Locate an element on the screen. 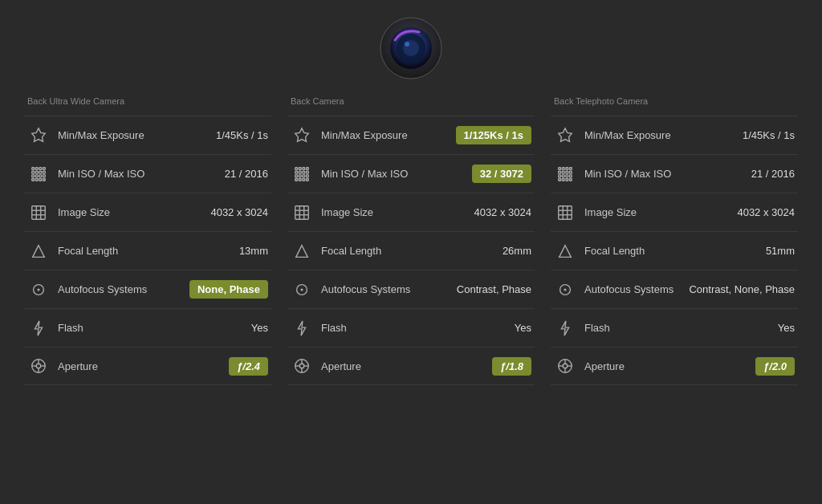 The height and width of the screenshot is (504, 822). camera-label-2: Back Telephoto Camera is located at coordinates (674, 101).